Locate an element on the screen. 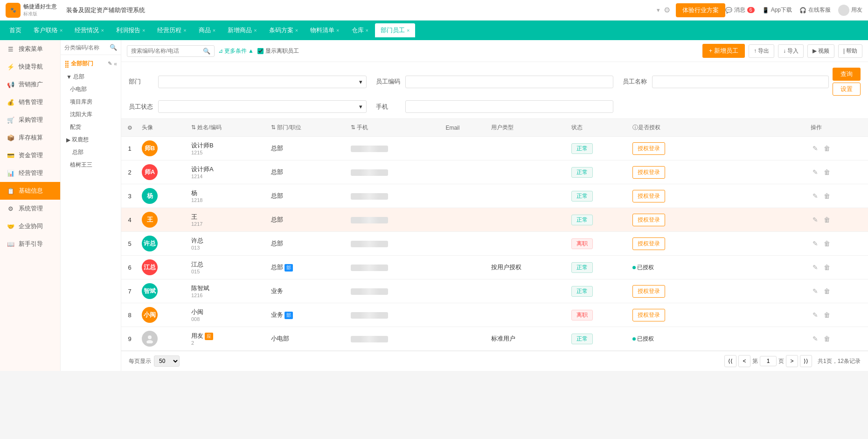 The height and width of the screenshot is (439, 868). group-shuanglu: ▶ 双鹿想 is located at coordinates (90, 140).